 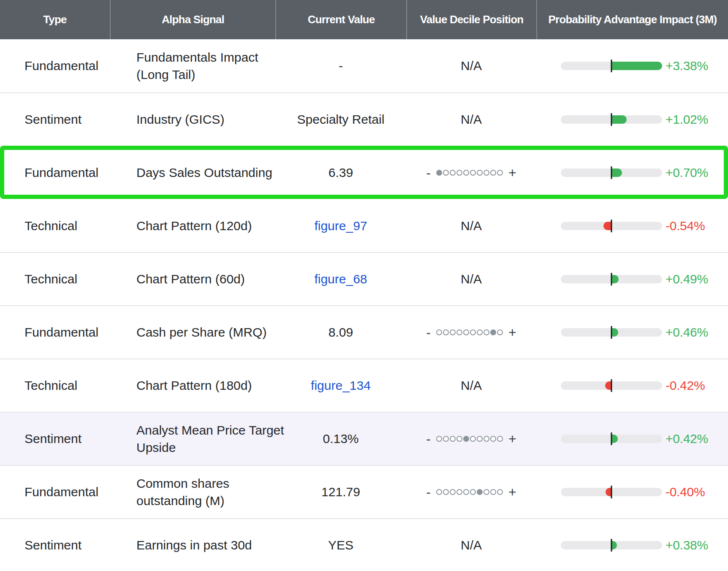 What do you see at coordinates (341, 119) in the screenshot?
I see `current-value: Specialty Retail` at bounding box center [341, 119].